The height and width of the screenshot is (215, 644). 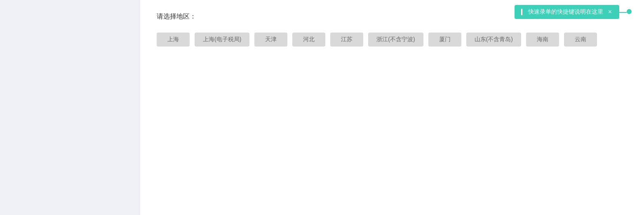 What do you see at coordinates (623, 12) in the screenshot?
I see `tooltip-connector-line` at bounding box center [623, 12].